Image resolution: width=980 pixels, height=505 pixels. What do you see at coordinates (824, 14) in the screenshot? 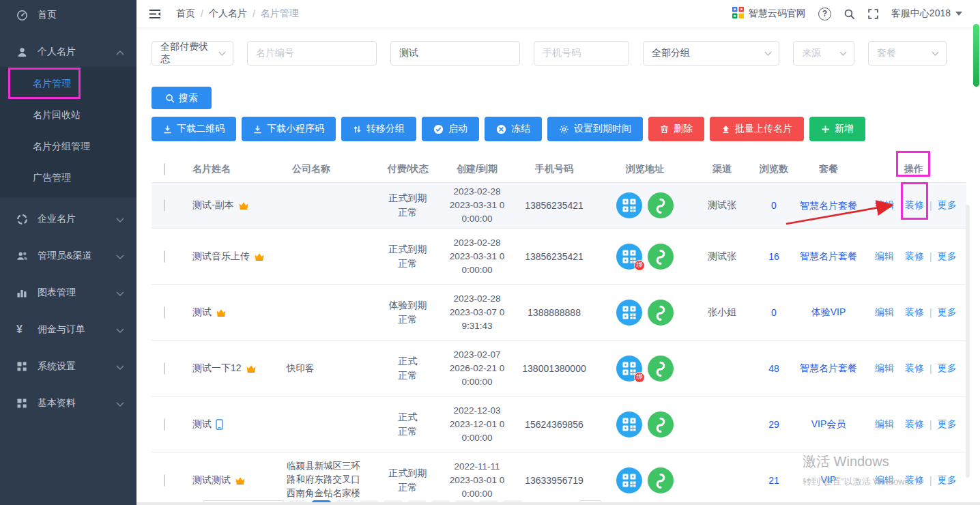
I see `help-icon: ?` at bounding box center [824, 14].